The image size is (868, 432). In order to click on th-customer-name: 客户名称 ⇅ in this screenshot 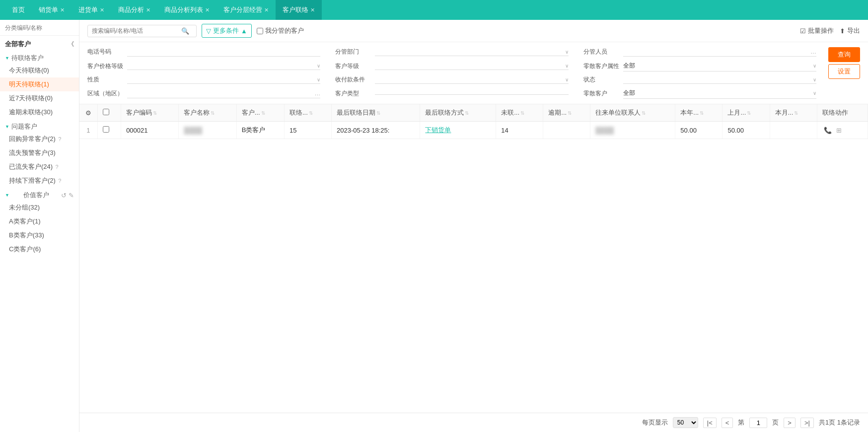, I will do `click(208, 113)`.